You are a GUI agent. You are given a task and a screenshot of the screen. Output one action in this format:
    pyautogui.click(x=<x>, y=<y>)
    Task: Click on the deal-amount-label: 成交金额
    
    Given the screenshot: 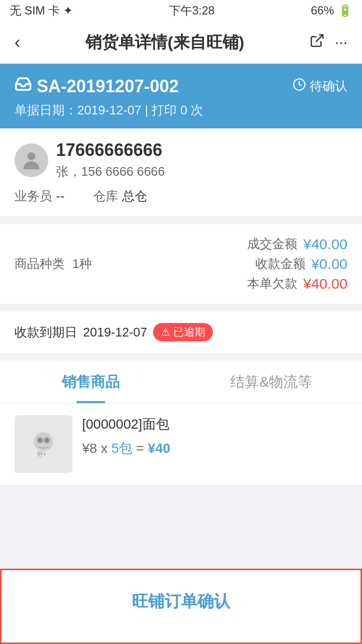 What is the action you would take?
    pyautogui.click(x=272, y=244)
    